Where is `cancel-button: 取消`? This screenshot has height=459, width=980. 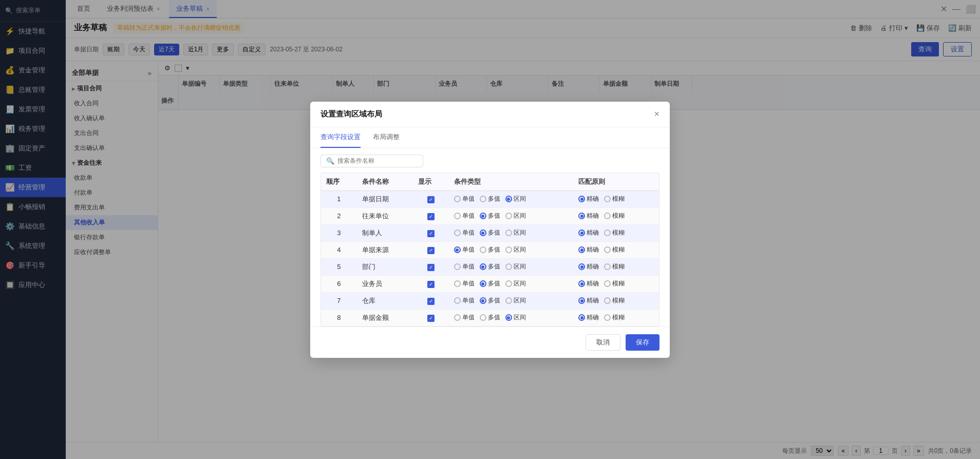
cancel-button: 取消 is located at coordinates (603, 342).